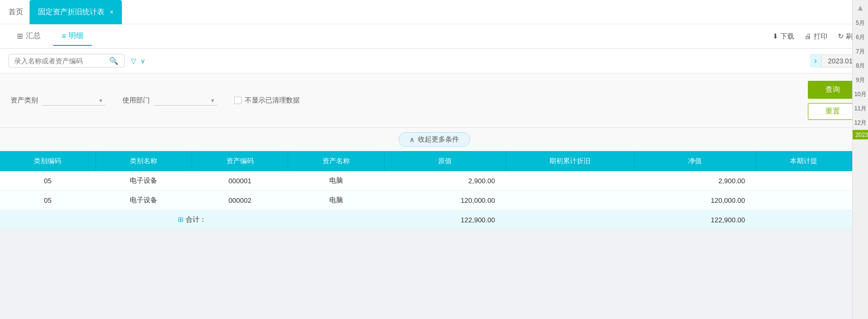 The width and height of the screenshot is (868, 319). Describe the element at coordinates (570, 220) in the screenshot. I see `total-accumulated-dep` at that location.